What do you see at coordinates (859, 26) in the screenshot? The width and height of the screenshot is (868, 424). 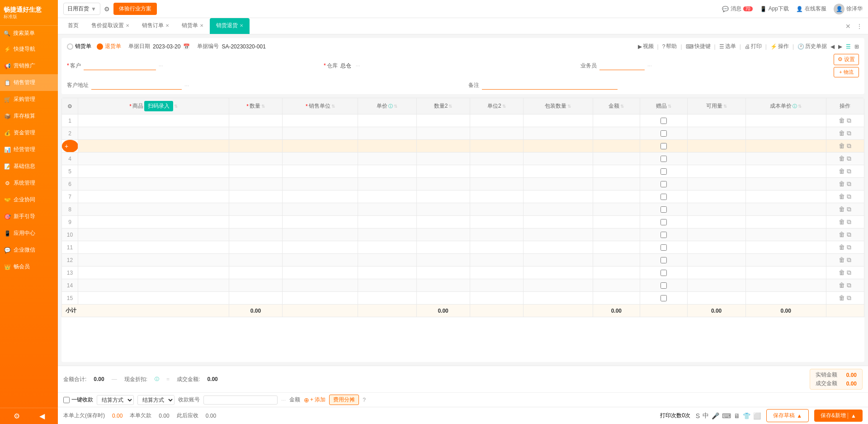 I see `tab-menu-icon: ⋮` at bounding box center [859, 26].